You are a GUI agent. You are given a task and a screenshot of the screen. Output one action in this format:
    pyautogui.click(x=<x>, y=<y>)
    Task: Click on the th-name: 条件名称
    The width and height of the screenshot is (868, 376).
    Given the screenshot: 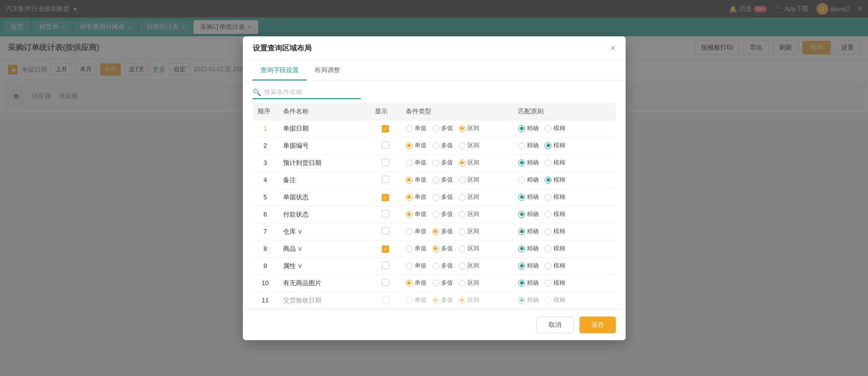 What is the action you would take?
    pyautogui.click(x=324, y=108)
    